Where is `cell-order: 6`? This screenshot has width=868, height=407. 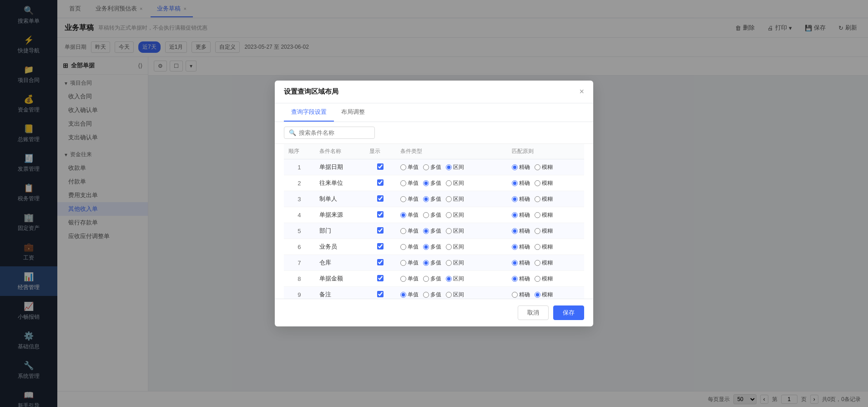
cell-order: 6 is located at coordinates (299, 247).